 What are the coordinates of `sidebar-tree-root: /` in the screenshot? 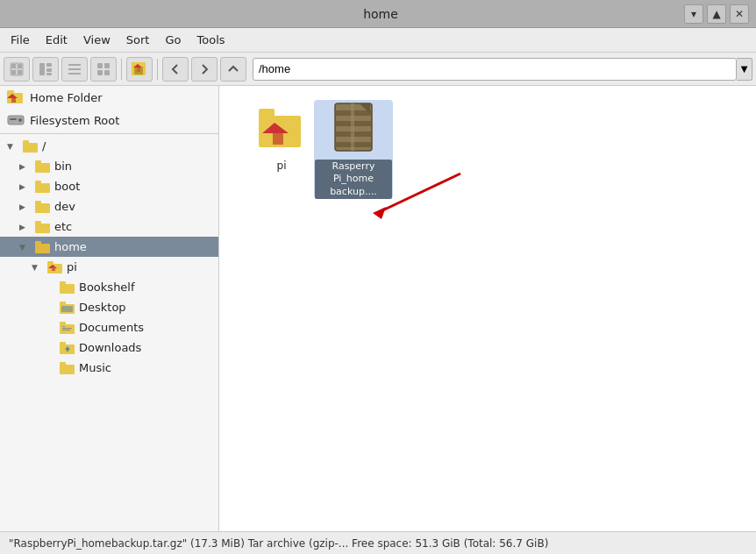 It's located at (109, 146).